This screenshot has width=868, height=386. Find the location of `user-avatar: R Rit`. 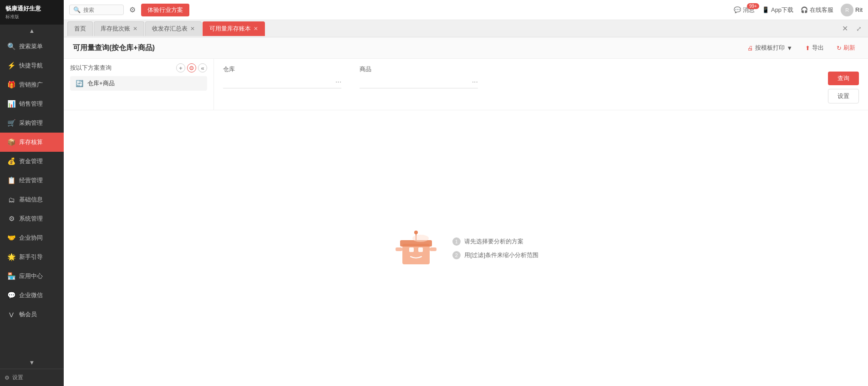

user-avatar: R Rit is located at coordinates (852, 10).